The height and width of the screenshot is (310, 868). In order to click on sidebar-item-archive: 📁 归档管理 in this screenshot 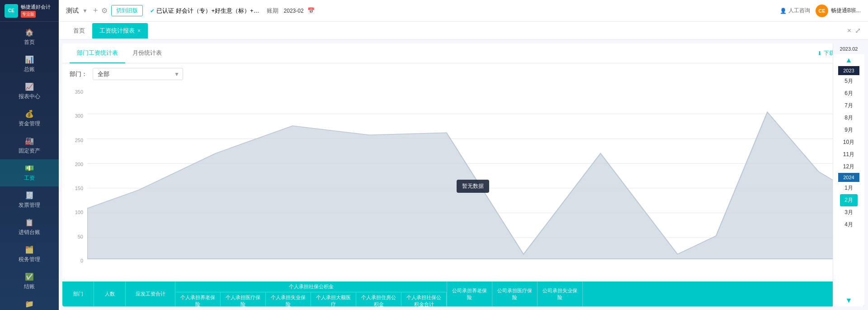, I will do `click(29, 302)`.